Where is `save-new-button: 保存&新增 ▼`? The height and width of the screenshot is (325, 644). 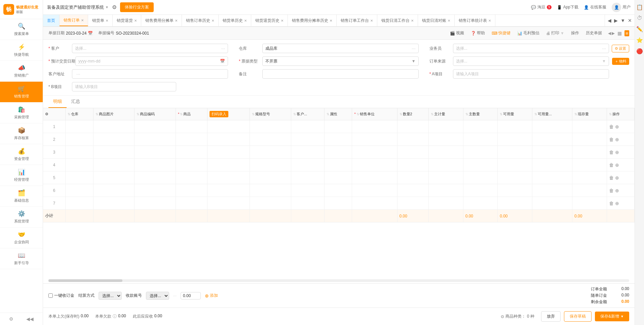 save-new-button: 保存&新增 ▼ is located at coordinates (612, 317).